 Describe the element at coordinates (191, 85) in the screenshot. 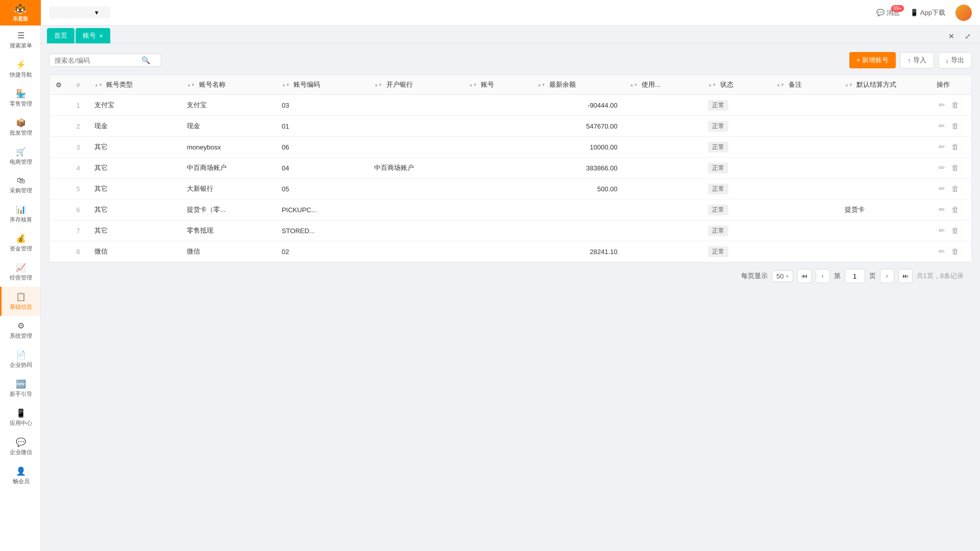

I see `sort-arrows-name: ▲▼` at that location.